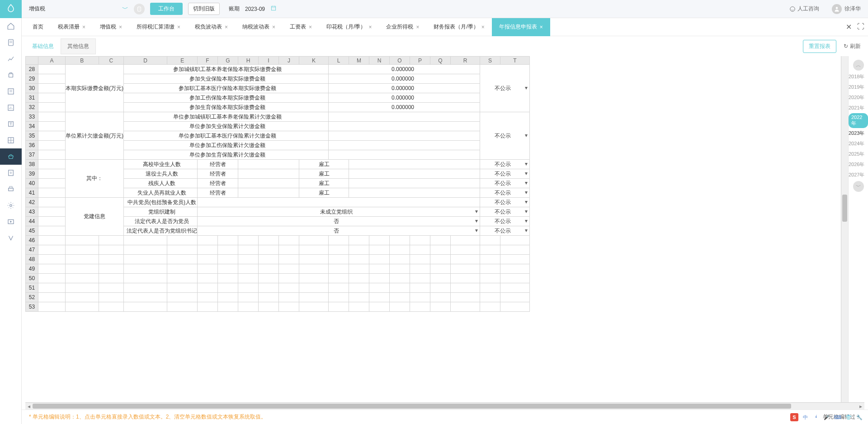 This screenshot has height=424, width=868. Describe the element at coordinates (218, 165) in the screenshot. I see `cell: 经营者` at that location.